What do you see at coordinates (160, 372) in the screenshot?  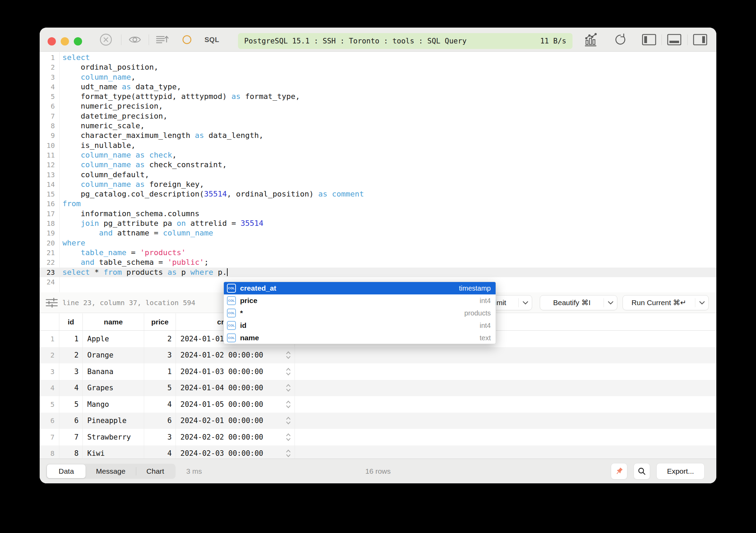 I see `cell-price: 1` at bounding box center [160, 372].